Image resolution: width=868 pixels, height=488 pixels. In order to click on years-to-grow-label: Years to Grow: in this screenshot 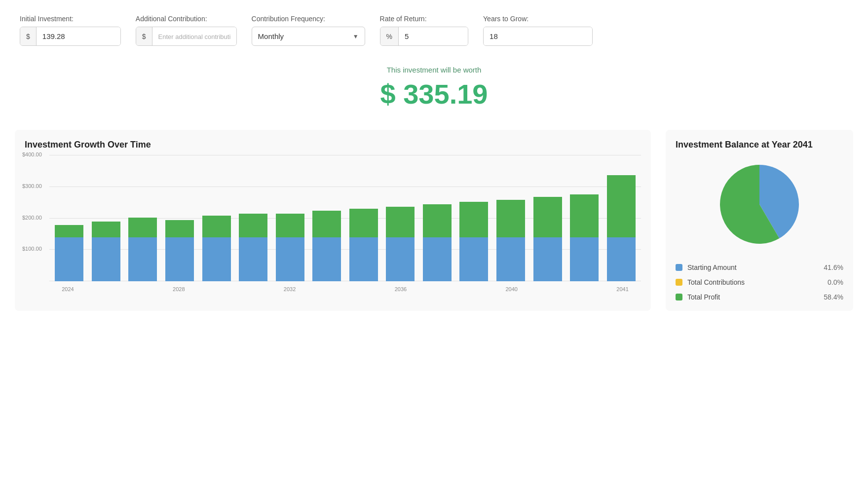, I will do `click(538, 19)`.